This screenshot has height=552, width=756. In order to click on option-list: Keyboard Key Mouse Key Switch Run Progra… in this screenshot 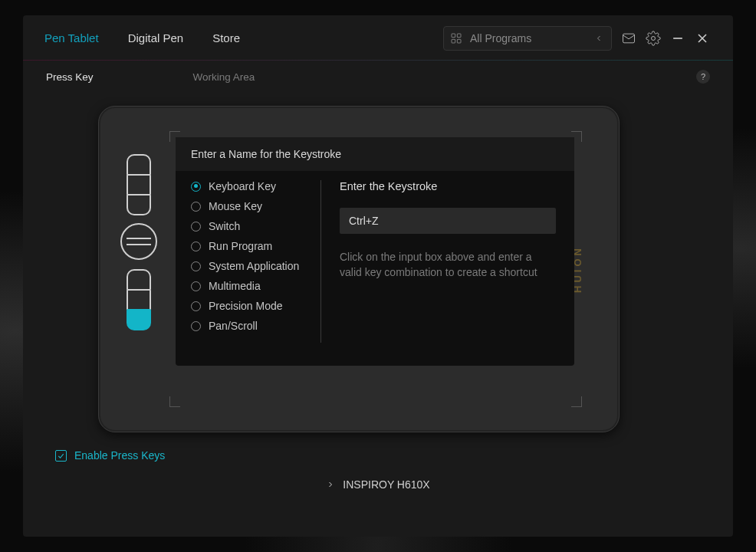, I will do `click(248, 261)`.